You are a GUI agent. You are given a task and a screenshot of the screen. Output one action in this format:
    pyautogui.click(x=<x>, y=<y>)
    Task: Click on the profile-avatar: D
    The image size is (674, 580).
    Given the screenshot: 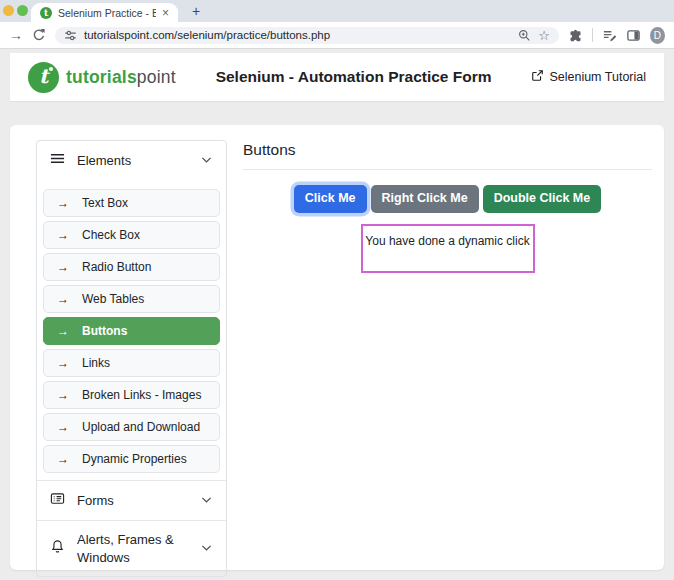 What is the action you would take?
    pyautogui.click(x=658, y=36)
    